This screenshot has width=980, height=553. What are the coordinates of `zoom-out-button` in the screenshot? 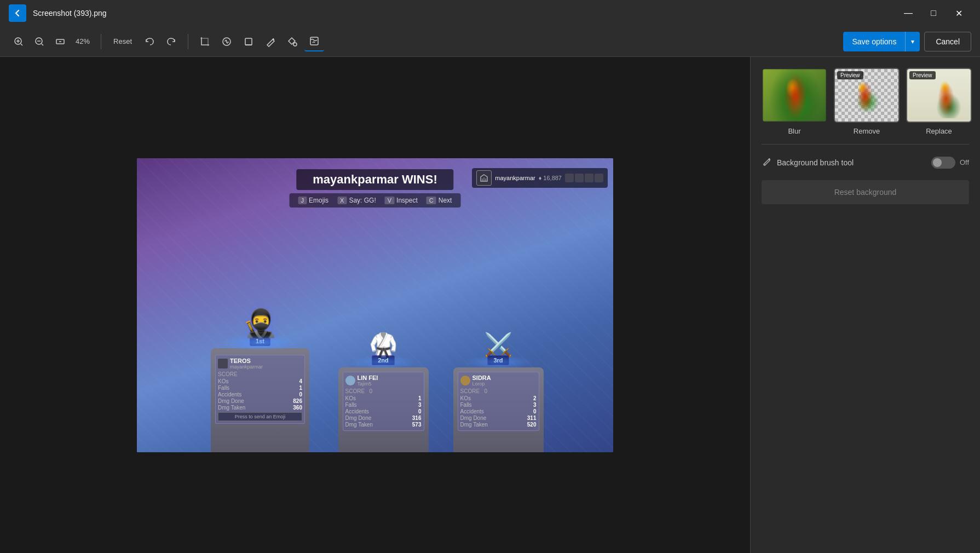 It's located at (39, 42).